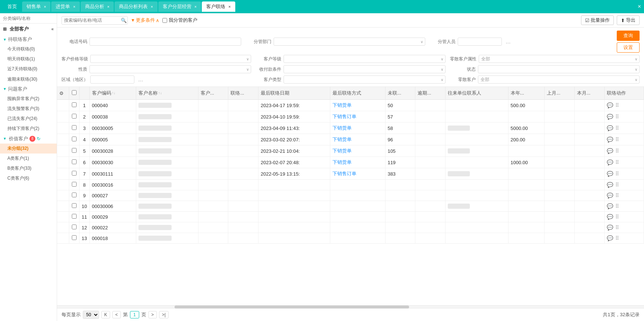  What do you see at coordinates (124, 21) in the screenshot?
I see `toolbar-search-icon: 🔍` at bounding box center [124, 21].